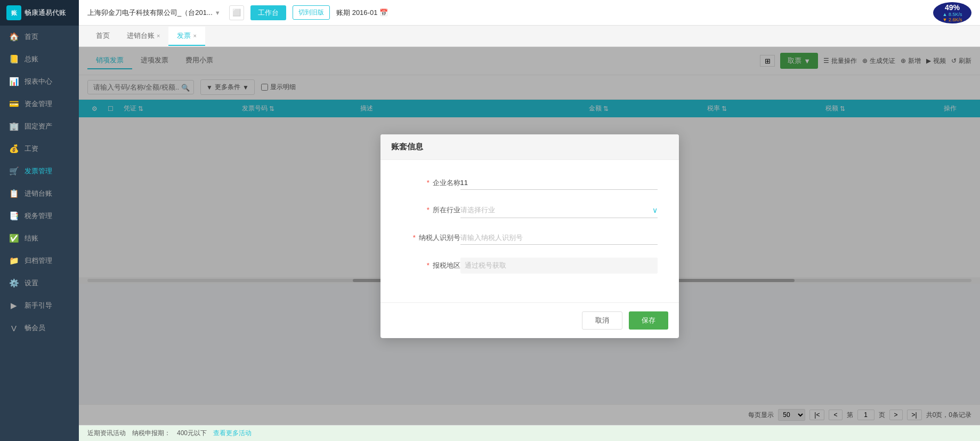 This screenshot has width=980, height=441. Describe the element at coordinates (38, 82) in the screenshot. I see `sidebar-label-report: 报表中心` at that location.